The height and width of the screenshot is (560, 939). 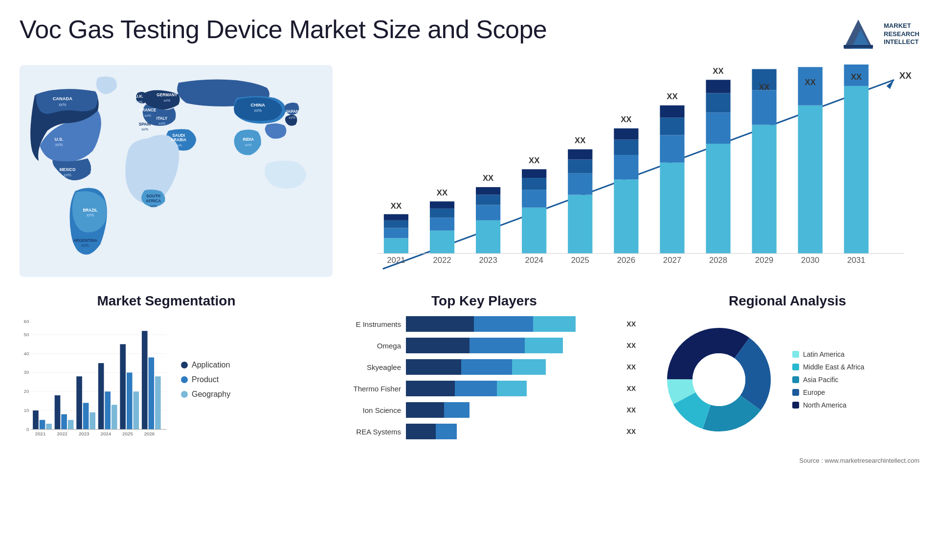 I want to click on legend-middle-east: Middle East & Africa, so click(x=828, y=367).